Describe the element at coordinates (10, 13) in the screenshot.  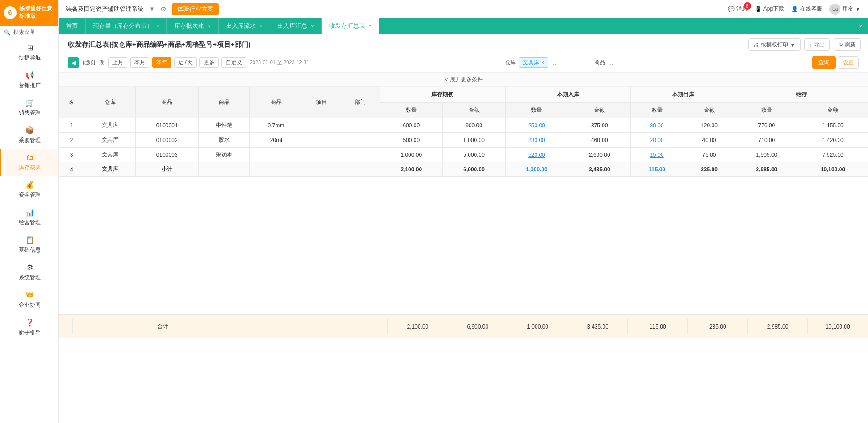
I see `logo-icon: 6` at that location.